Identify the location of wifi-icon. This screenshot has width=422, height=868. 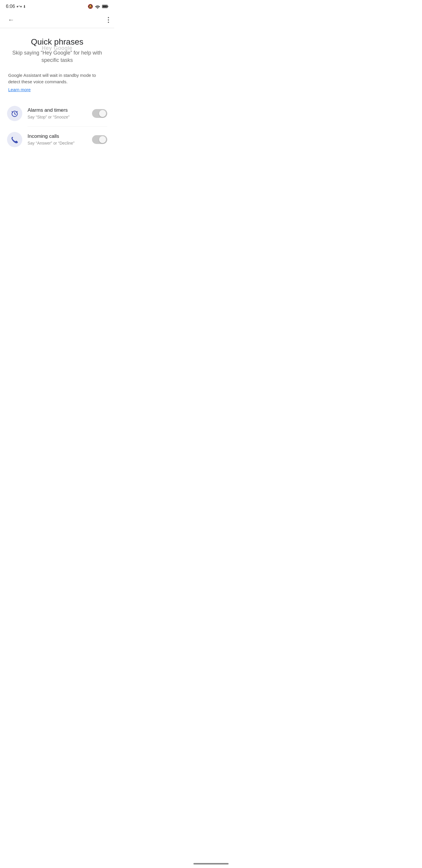
(98, 6).